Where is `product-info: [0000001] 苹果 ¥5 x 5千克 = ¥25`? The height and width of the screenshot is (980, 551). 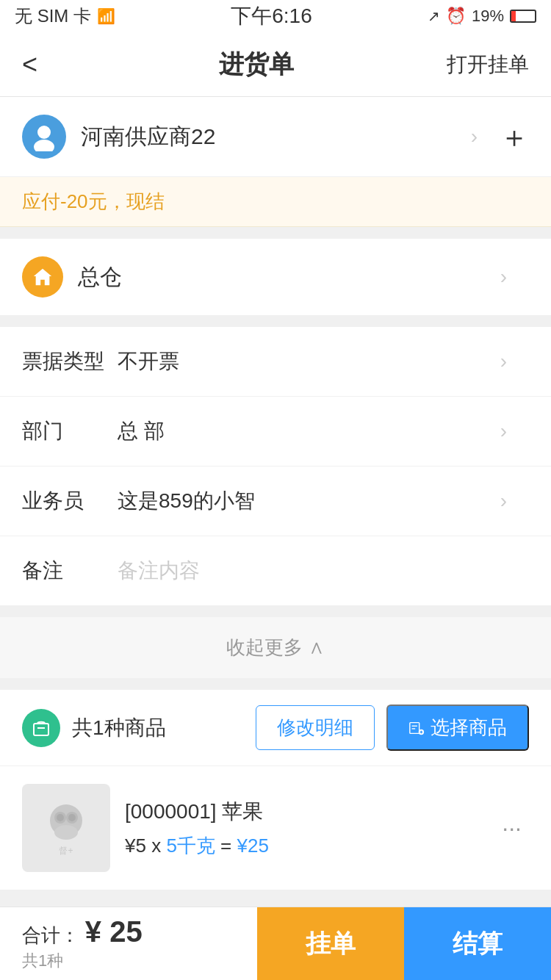 product-info: [0000001] 苹果 ¥5 x 5千克 = ¥25 is located at coordinates (310, 829).